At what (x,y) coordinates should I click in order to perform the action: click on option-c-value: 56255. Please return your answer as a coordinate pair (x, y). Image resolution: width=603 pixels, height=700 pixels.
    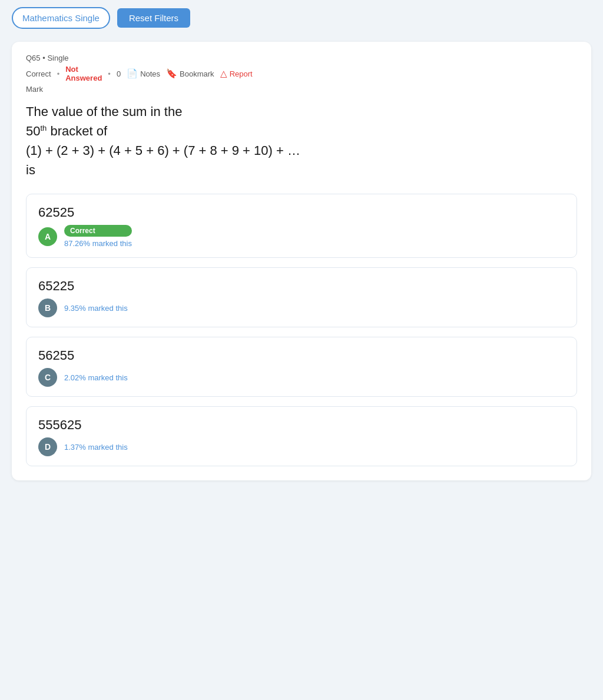
    Looking at the image, I should click on (302, 356).